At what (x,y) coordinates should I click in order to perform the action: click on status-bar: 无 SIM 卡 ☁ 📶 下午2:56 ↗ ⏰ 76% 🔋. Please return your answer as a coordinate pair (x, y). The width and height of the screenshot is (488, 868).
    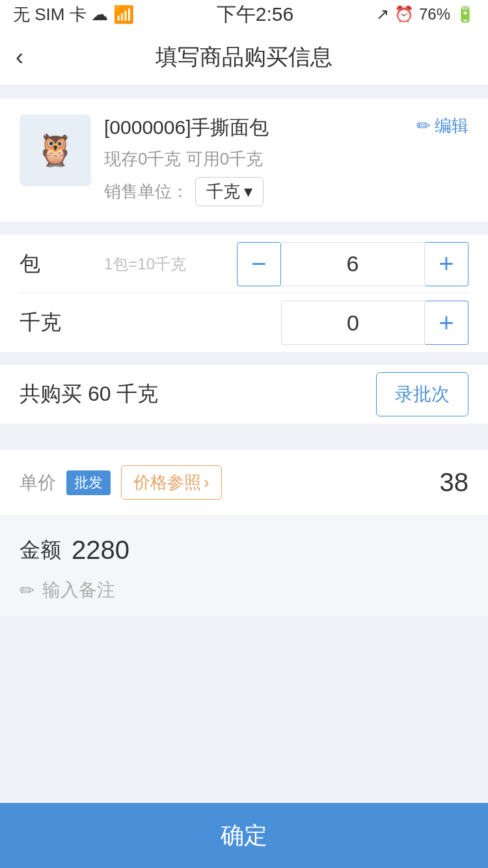
    Looking at the image, I should click on (244, 14).